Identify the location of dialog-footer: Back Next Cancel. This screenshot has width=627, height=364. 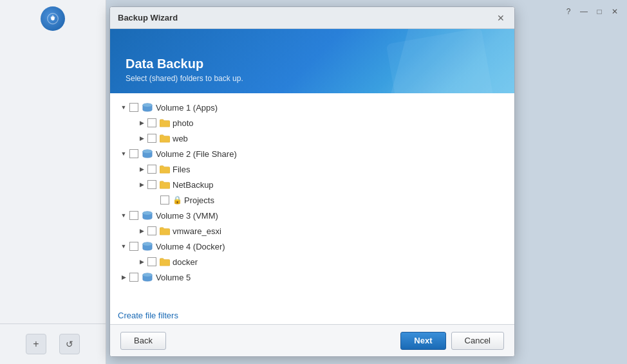
(312, 340).